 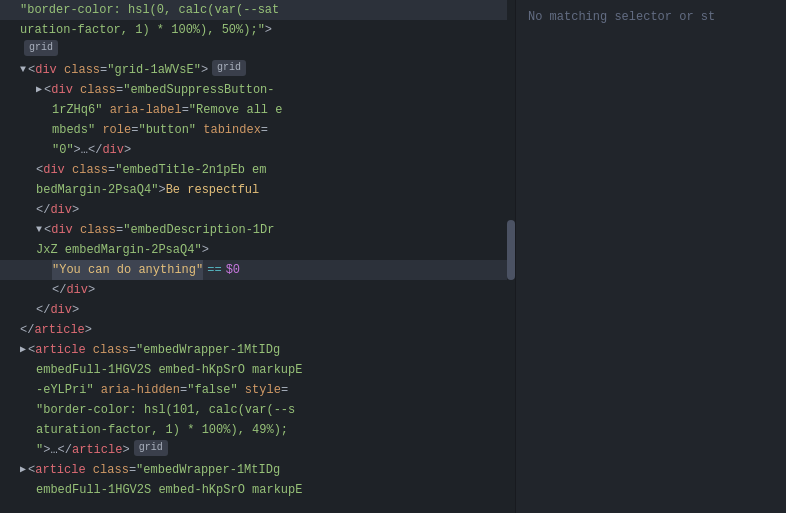 What do you see at coordinates (258, 10) in the screenshot?
I see `code-line: "border-color: hsl(0, calc(var(--sat` at bounding box center [258, 10].